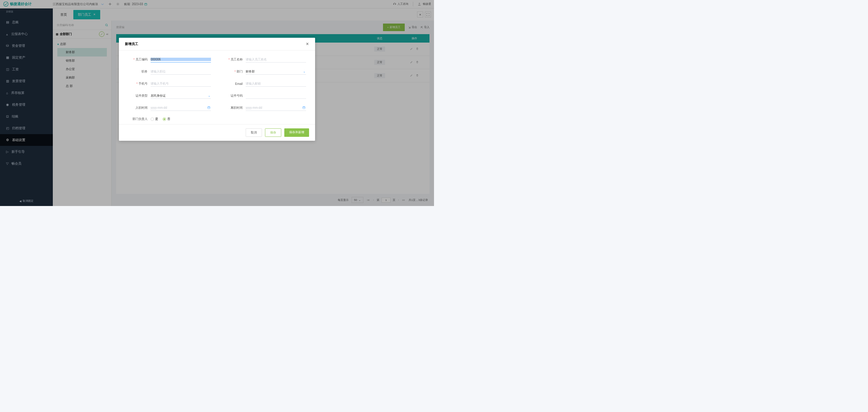  What do you see at coordinates (217, 119) in the screenshot?
I see `field-manager: 部门负责人 是 否` at bounding box center [217, 119].